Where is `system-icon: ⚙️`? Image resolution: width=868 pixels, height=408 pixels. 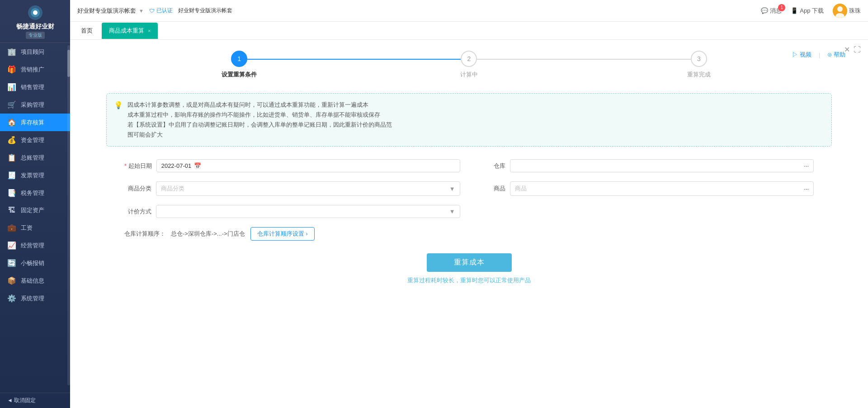
system-icon: ⚙️ is located at coordinates (12, 299).